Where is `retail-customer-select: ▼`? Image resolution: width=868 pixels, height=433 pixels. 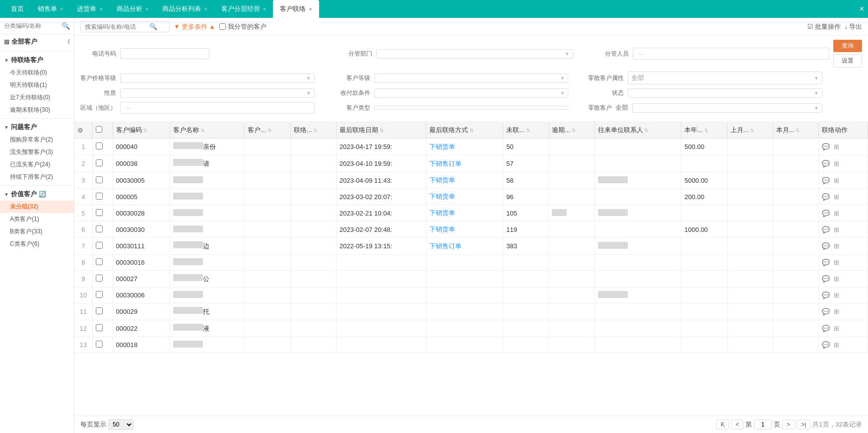
retail-customer-select: ▼ is located at coordinates (728, 108).